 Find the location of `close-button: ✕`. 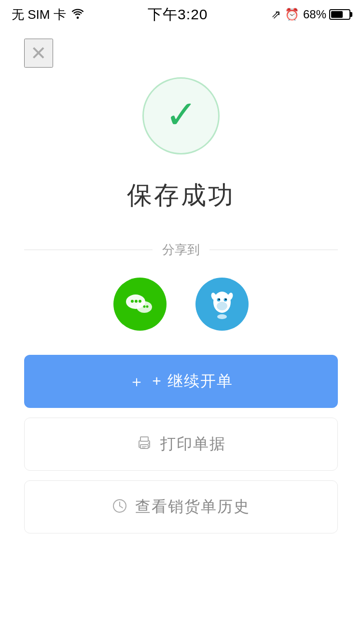

close-button: ✕ is located at coordinates (39, 53).